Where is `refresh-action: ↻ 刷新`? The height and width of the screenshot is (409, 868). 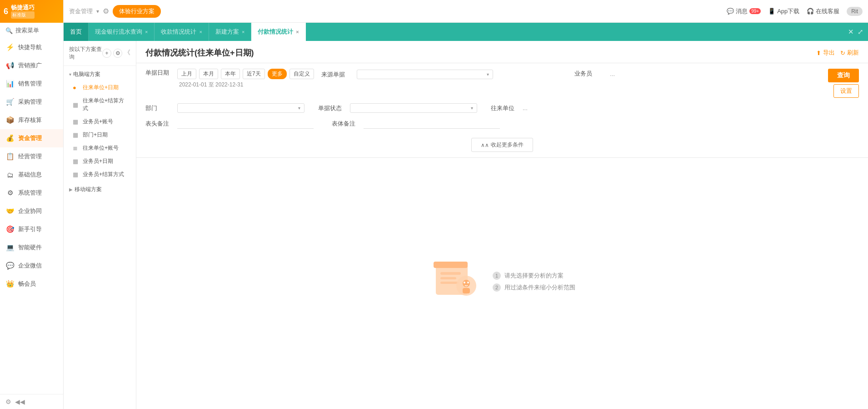
refresh-action: ↻ 刷新 is located at coordinates (850, 53).